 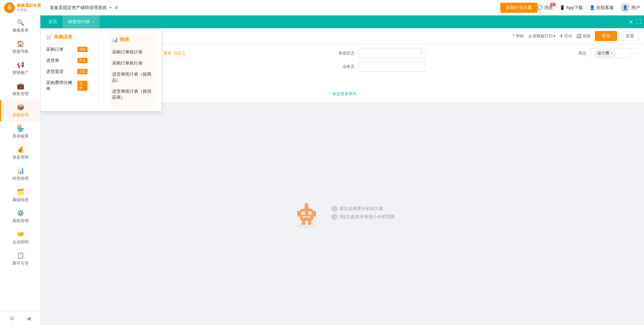 I want to click on sidebar-item-base-info-label: 基础信息, so click(x=21, y=200).